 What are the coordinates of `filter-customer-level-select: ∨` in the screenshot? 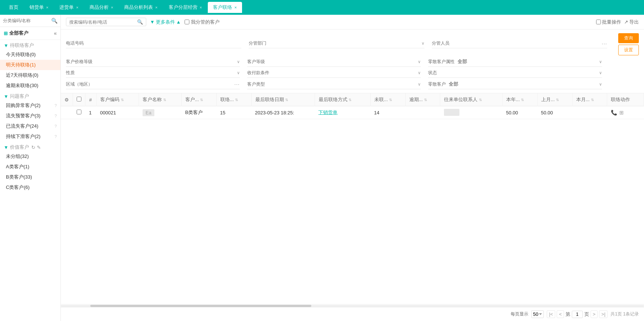 It's located at (344, 62).